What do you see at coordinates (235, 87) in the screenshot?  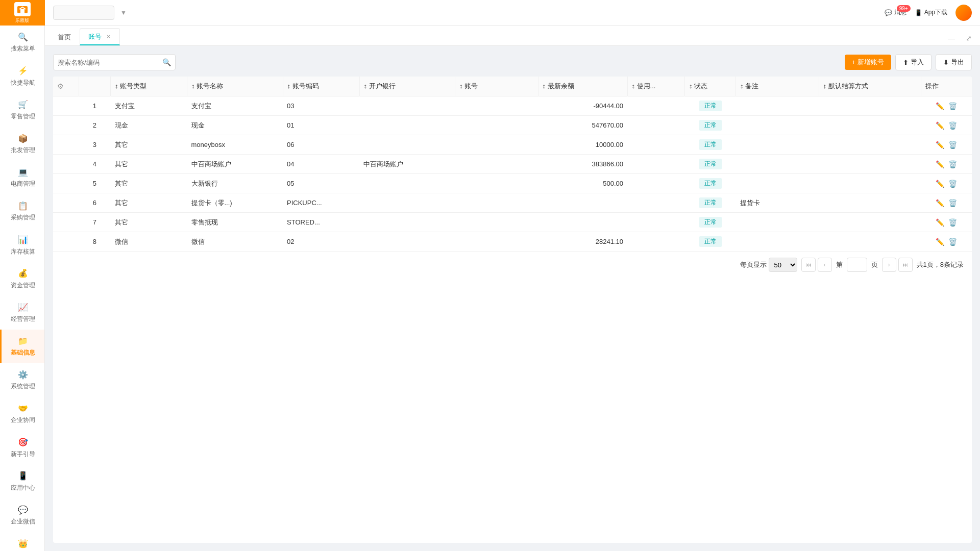 I see `th-name: ↕ 账号名称` at bounding box center [235, 87].